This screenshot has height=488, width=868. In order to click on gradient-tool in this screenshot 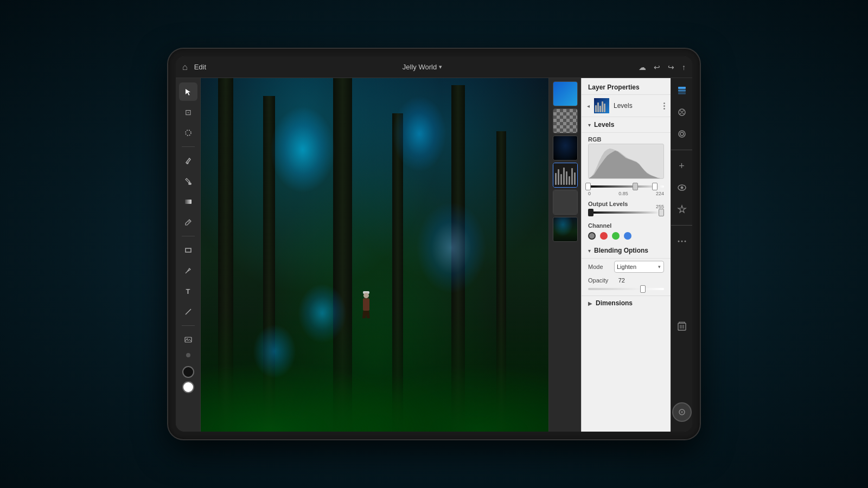, I will do `click(188, 202)`.